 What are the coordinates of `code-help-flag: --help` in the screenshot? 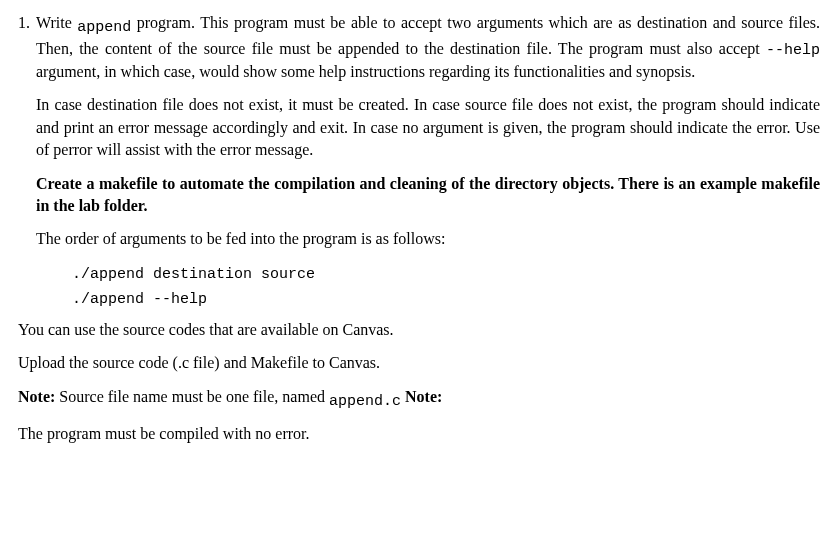 It's located at (793, 50).